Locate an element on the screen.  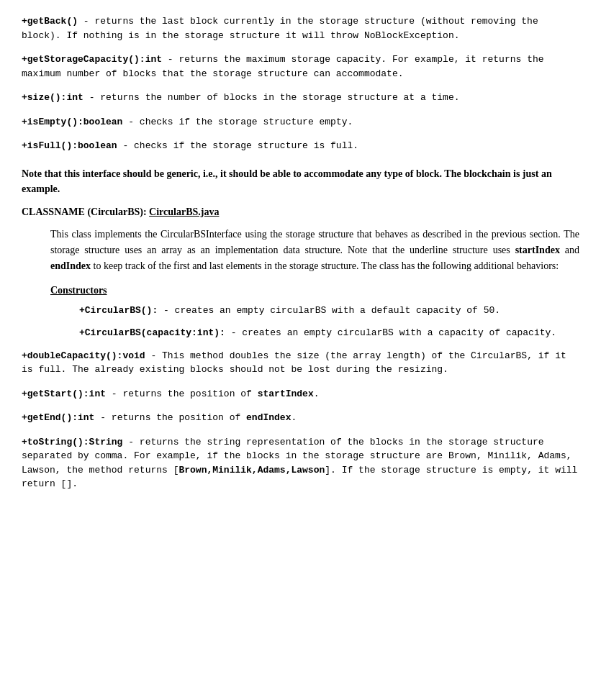
startindex-label: startIndex is located at coordinates (538, 250).